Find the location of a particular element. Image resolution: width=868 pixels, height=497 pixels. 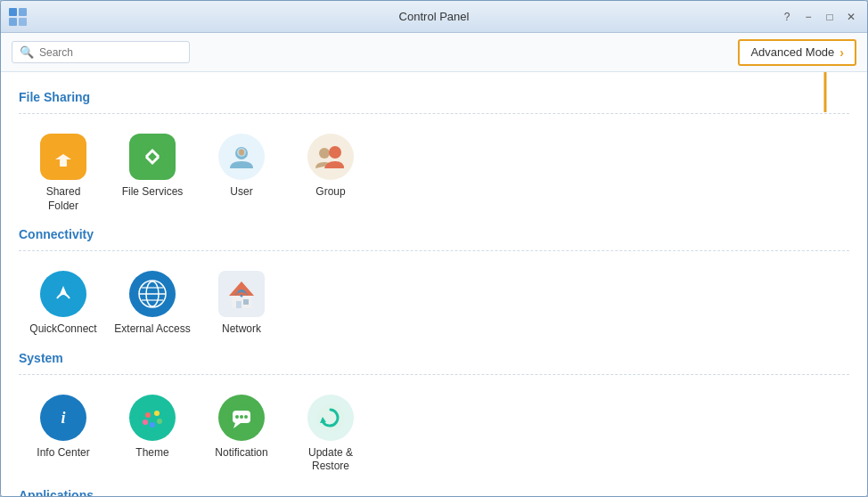

shared-folder-icon is located at coordinates (63, 157).